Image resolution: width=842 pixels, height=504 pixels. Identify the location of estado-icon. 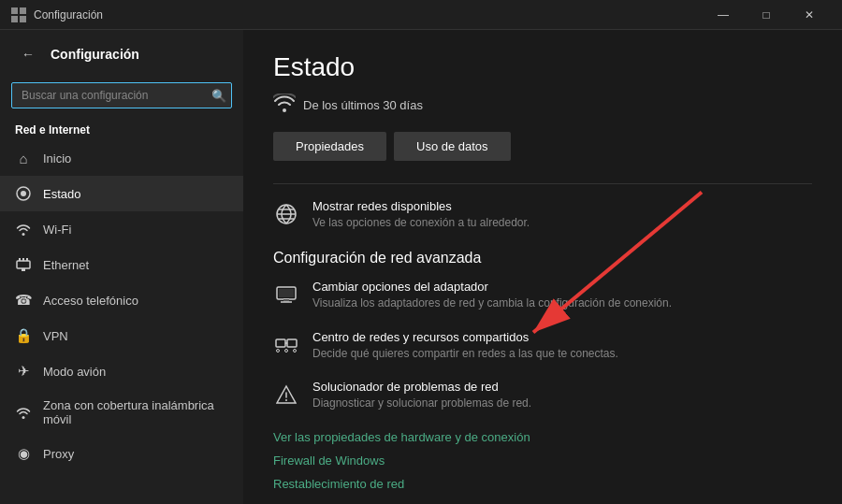
(23, 194).